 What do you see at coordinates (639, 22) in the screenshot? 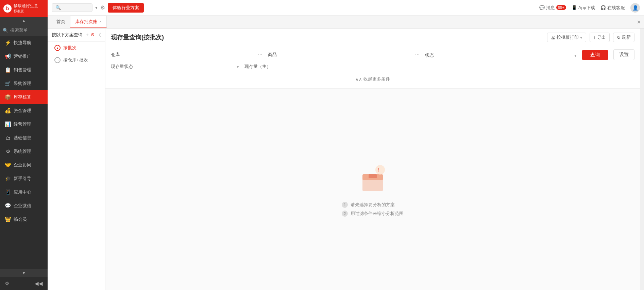
I see `tab-bar-close-btn: ×` at bounding box center [639, 22].